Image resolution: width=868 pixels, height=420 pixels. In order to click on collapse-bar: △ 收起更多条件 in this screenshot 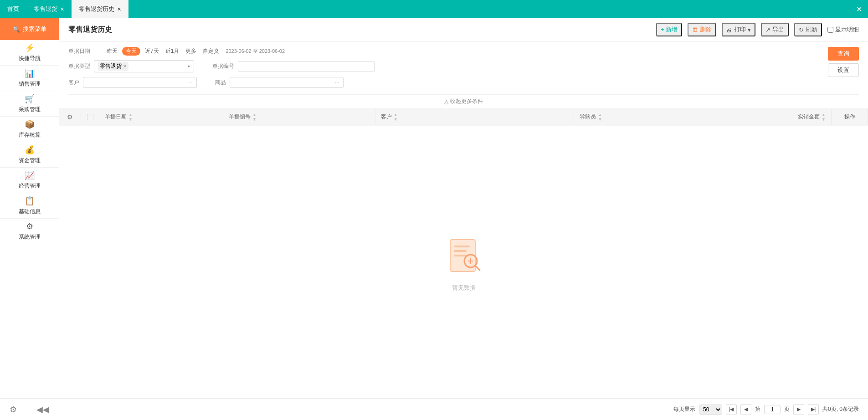, I will do `click(464, 101)`.